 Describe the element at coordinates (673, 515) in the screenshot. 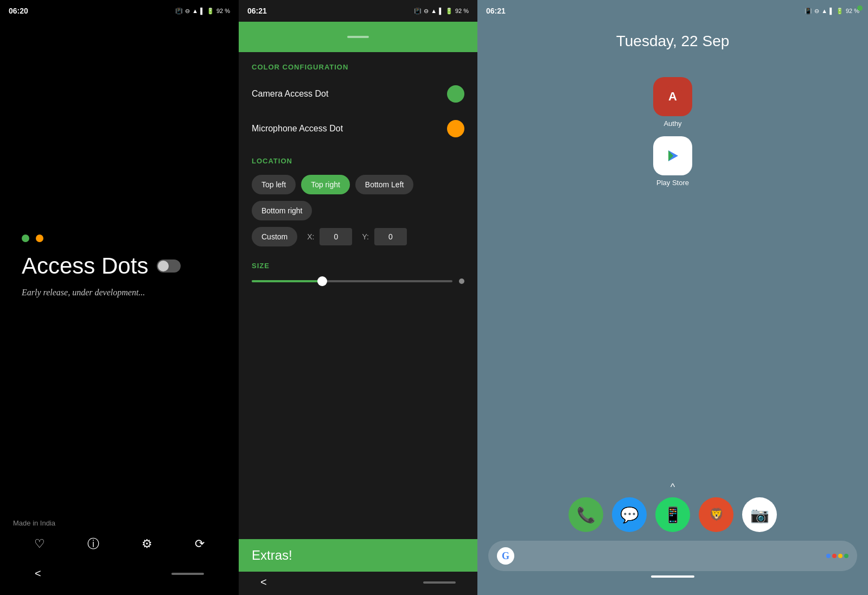

I see `whatsapp-icon-glyph: 📱` at that location.